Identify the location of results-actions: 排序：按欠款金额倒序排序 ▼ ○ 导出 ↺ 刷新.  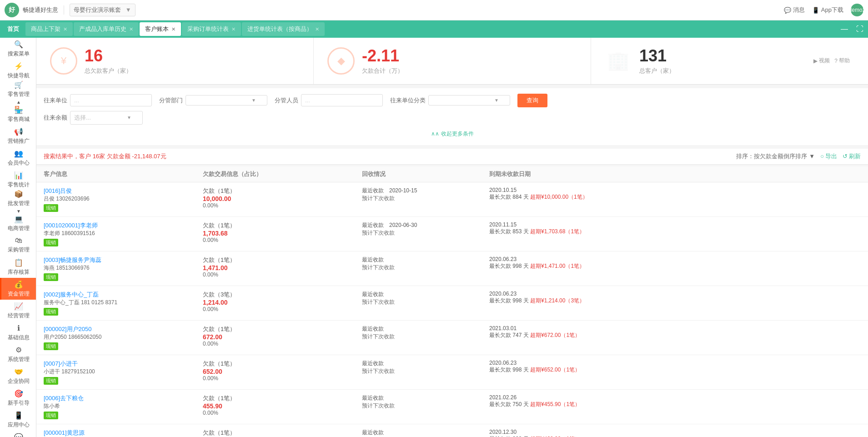
(798, 156).